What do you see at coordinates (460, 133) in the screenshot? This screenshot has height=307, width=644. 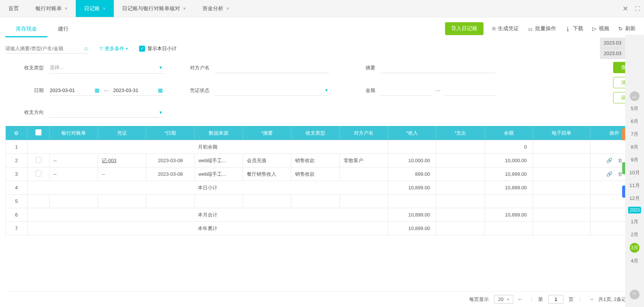 I see `col-expense: *支出` at bounding box center [460, 133].